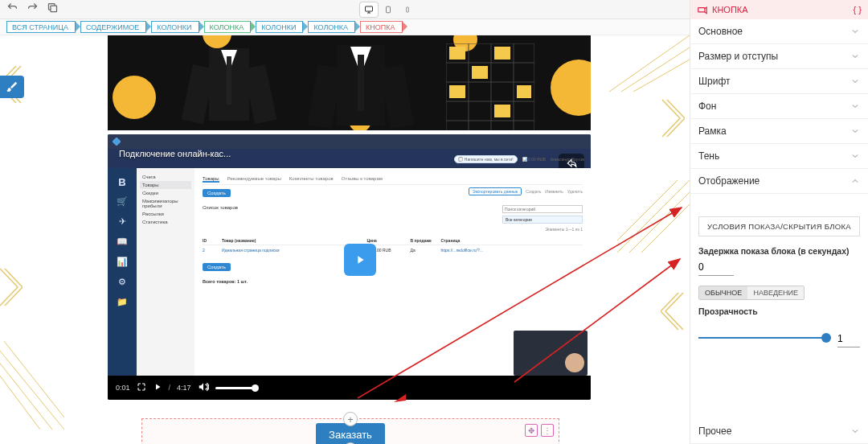 This screenshot has height=444, width=868. I want to click on delay-input, so click(716, 267).